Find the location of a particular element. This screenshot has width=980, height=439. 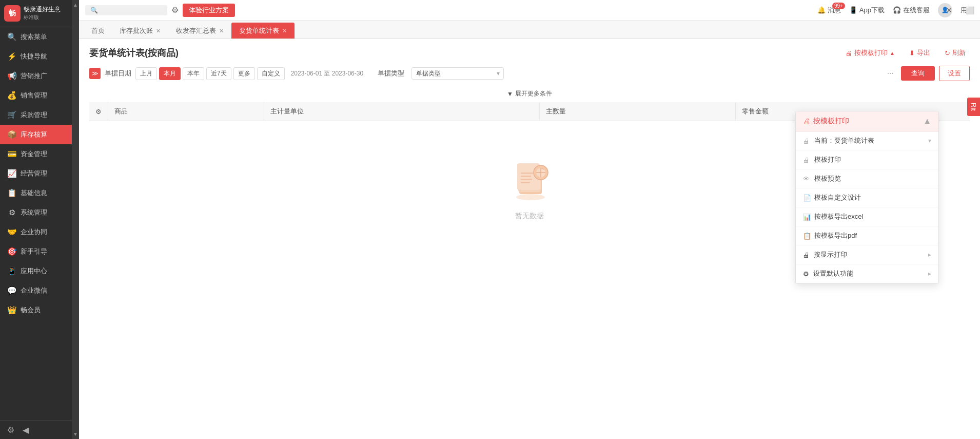

messages-btn: 🔔 消息 99+ is located at coordinates (829, 10).